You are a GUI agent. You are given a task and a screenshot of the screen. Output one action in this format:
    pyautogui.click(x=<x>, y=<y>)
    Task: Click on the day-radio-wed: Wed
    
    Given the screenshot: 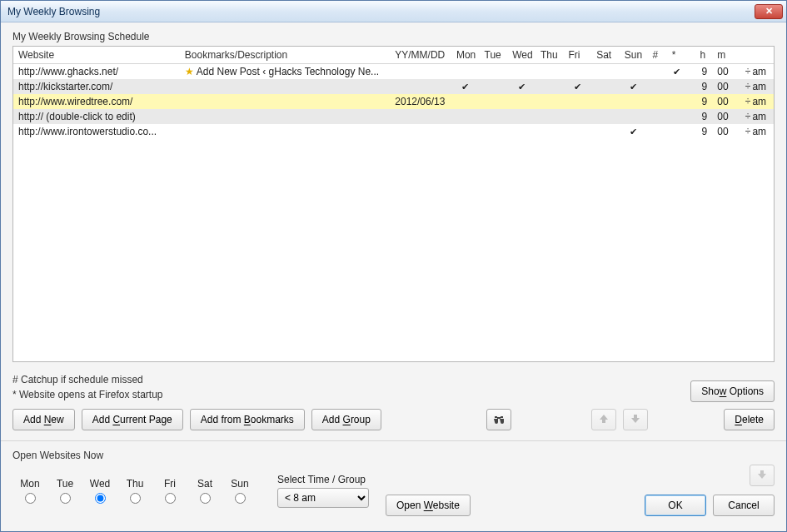 What is the action you would take?
    pyautogui.click(x=100, y=491)
    